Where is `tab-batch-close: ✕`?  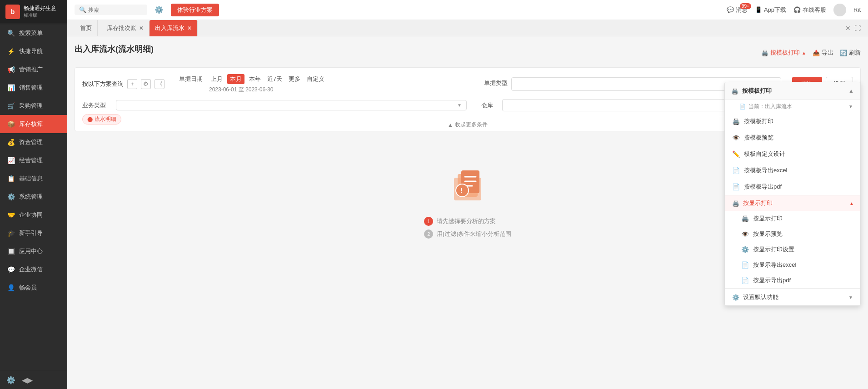
tab-batch-close: ✕ is located at coordinates (141, 28).